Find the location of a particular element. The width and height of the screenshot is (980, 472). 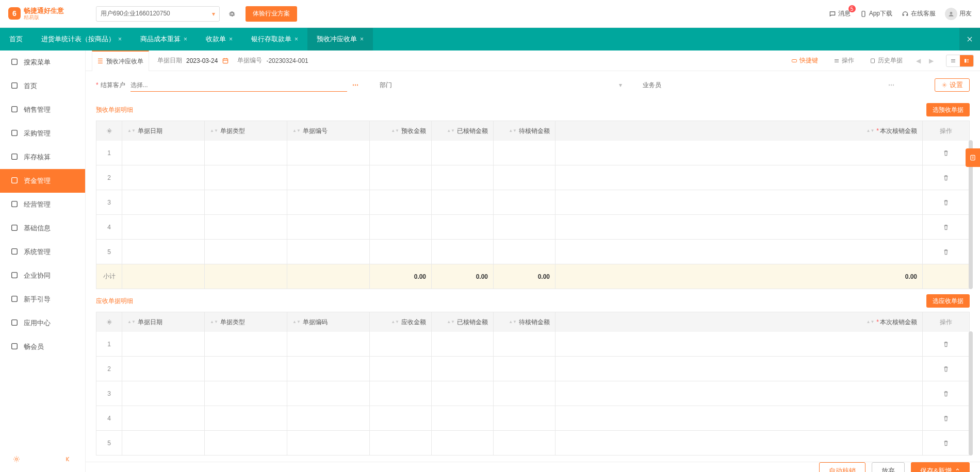

tab: 预收冲应收单× is located at coordinates (340, 39).